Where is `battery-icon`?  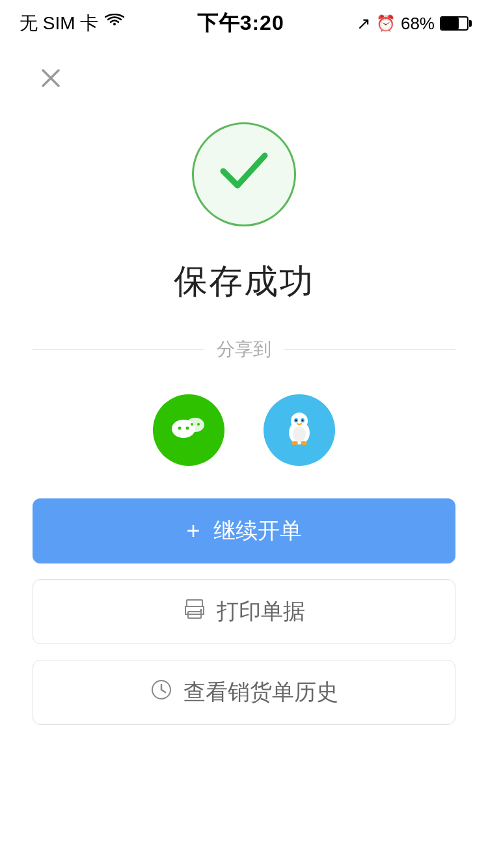 battery-icon is located at coordinates (454, 23).